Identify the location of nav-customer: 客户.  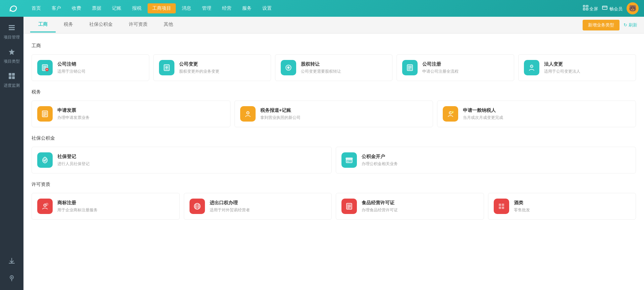
(56, 8).